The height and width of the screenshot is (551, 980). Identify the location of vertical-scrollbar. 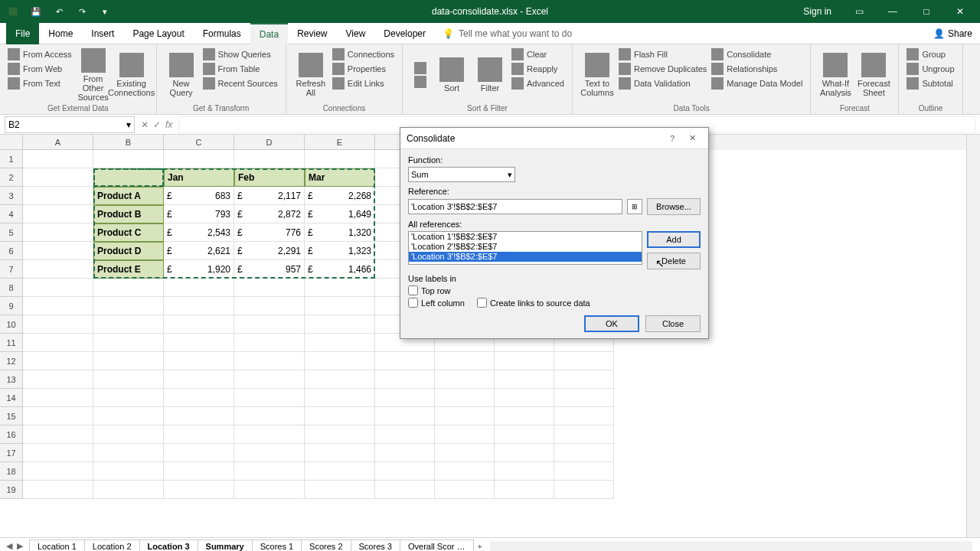
(973, 336).